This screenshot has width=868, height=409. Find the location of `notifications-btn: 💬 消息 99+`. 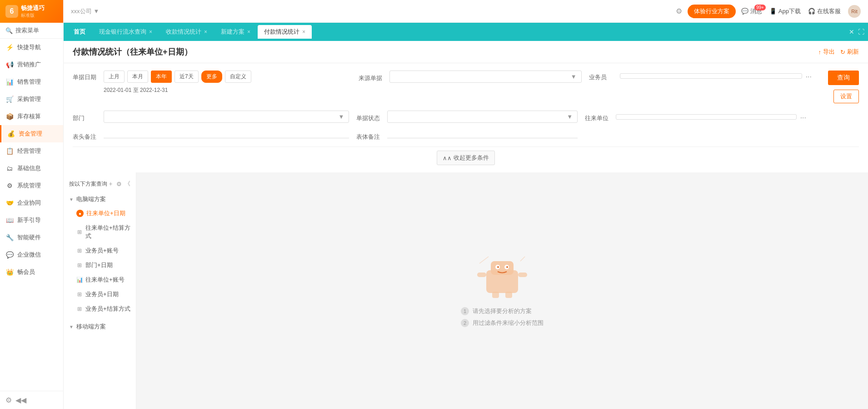

notifications-btn: 💬 消息 99+ is located at coordinates (752, 11).